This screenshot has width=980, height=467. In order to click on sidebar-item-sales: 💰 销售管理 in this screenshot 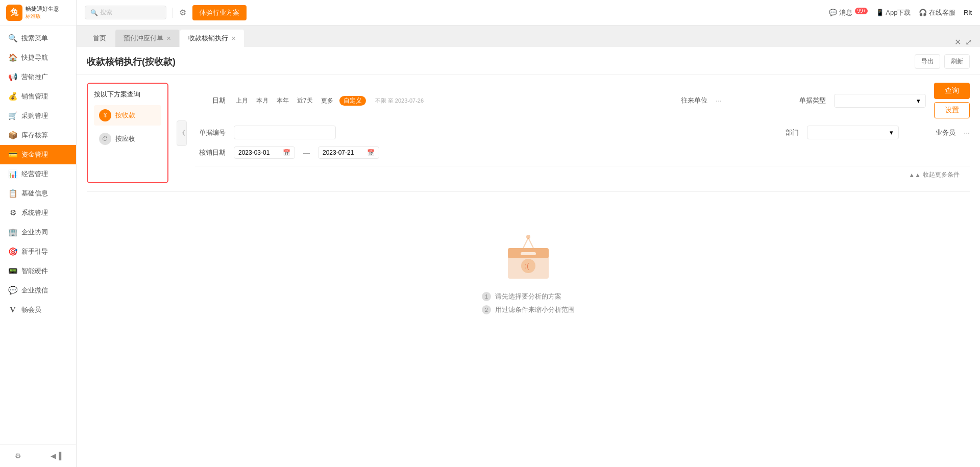, I will do `click(38, 96)`.